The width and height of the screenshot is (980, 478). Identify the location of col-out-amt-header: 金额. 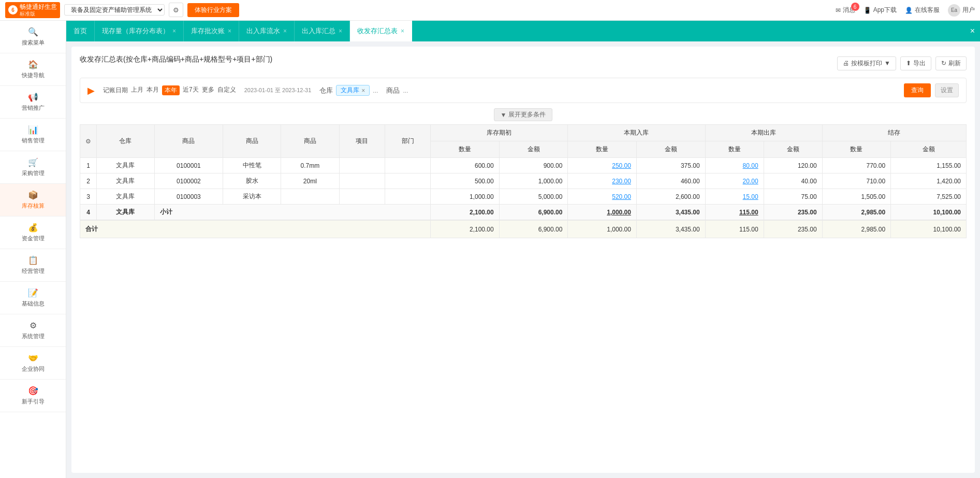
(793, 150).